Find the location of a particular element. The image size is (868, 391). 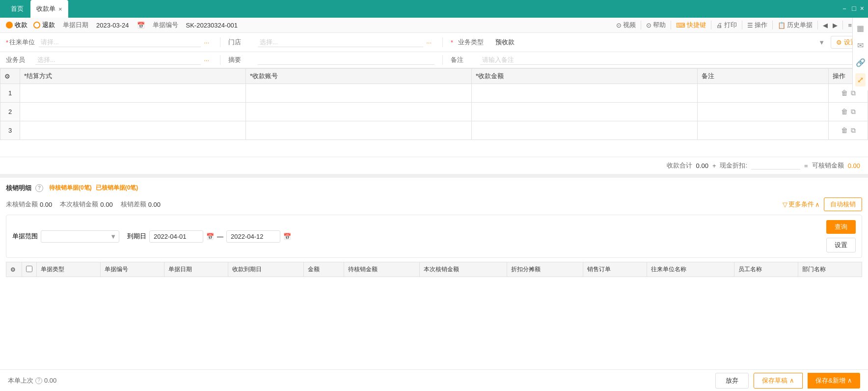

minimize-btn: － is located at coordinates (844, 9).